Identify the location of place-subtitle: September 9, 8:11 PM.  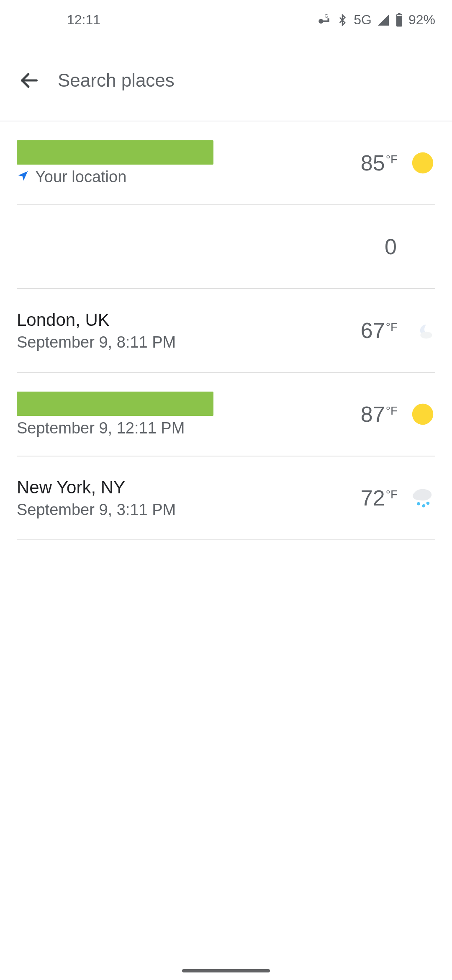
(96, 343).